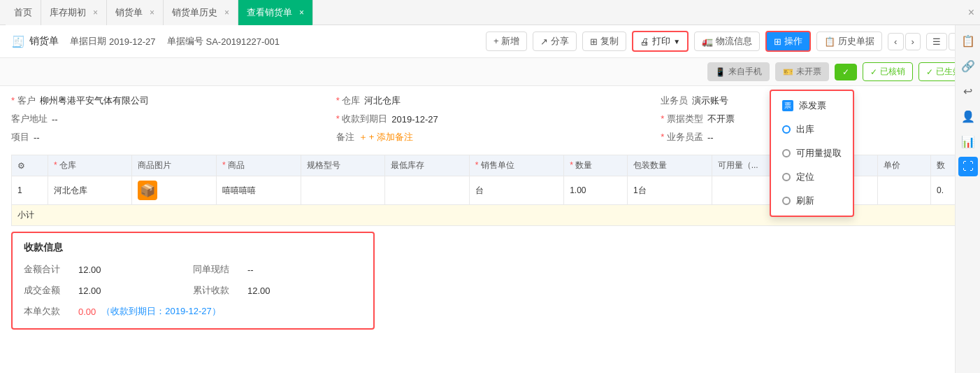 This screenshot has height=373, width=980. What do you see at coordinates (23, 13) in the screenshot?
I see `tab-home-label: 首页` at bounding box center [23, 13].